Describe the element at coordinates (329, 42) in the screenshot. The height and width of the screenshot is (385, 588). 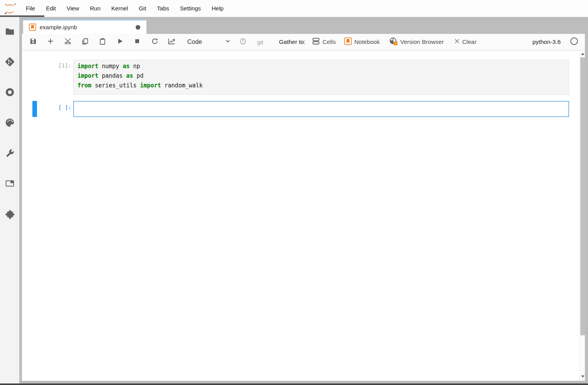
I see `cells-label: Cells` at that location.